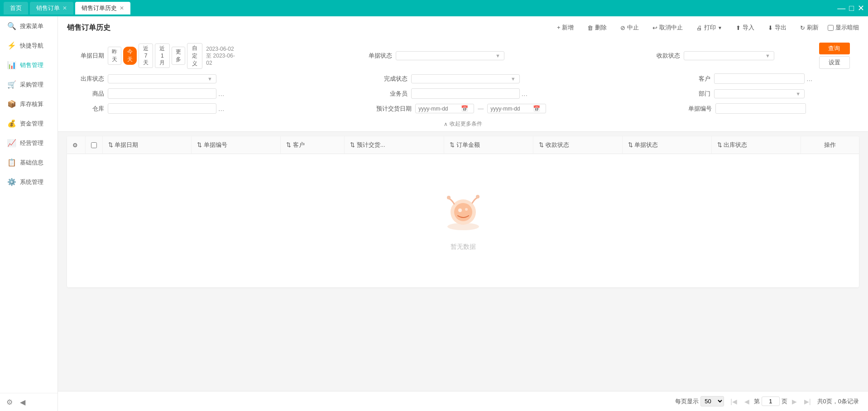 The image size is (868, 411). What do you see at coordinates (52, 8) in the screenshot?
I see `tab-sales-order: 销售订单 ✕` at bounding box center [52, 8].